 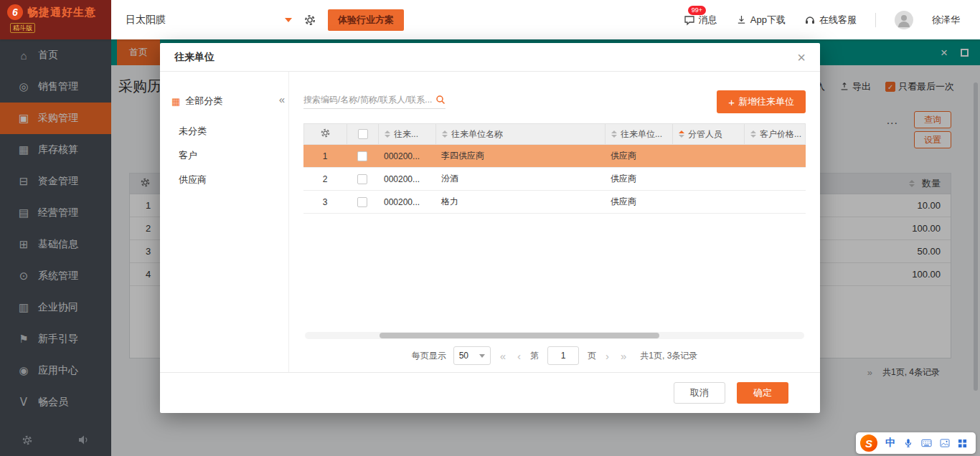 What do you see at coordinates (463, 356) in the screenshot?
I see `per-page-value: 50` at bounding box center [463, 356].